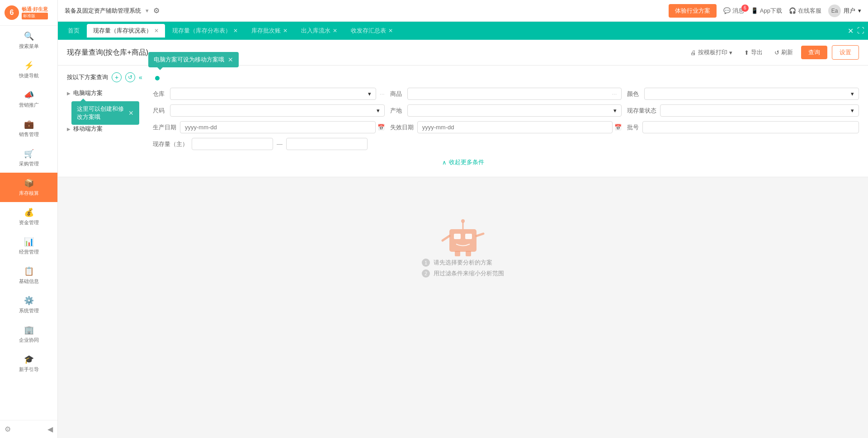 The width and height of the screenshot is (868, 438). I want to click on user-avatar: Ea, so click(835, 11).